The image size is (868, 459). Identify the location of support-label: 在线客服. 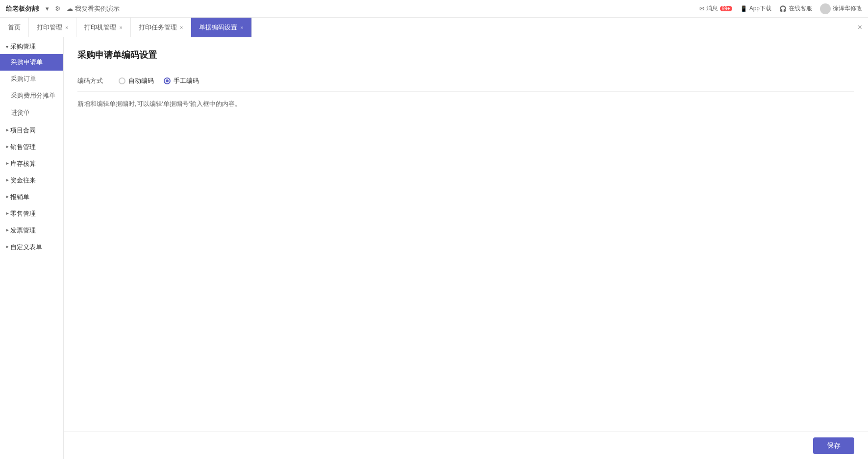
(800, 9).